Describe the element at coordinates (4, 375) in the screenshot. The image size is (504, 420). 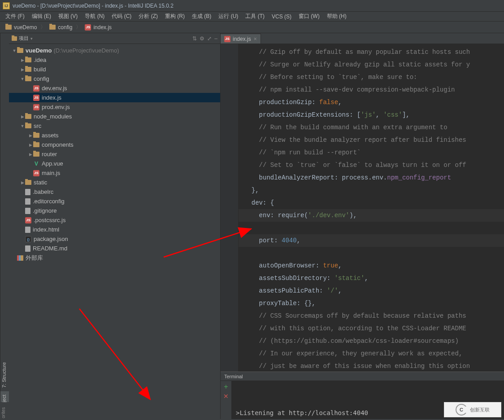
I see `toolwindow-tab: 7: Structure` at that location.